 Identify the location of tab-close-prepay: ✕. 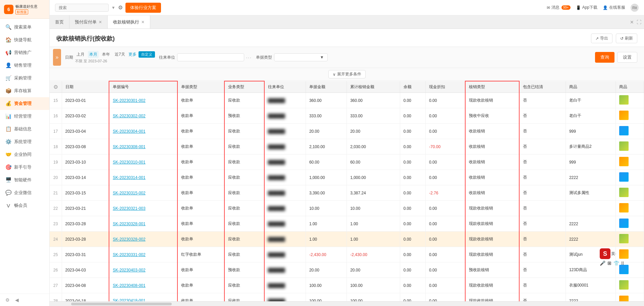
(100, 22).